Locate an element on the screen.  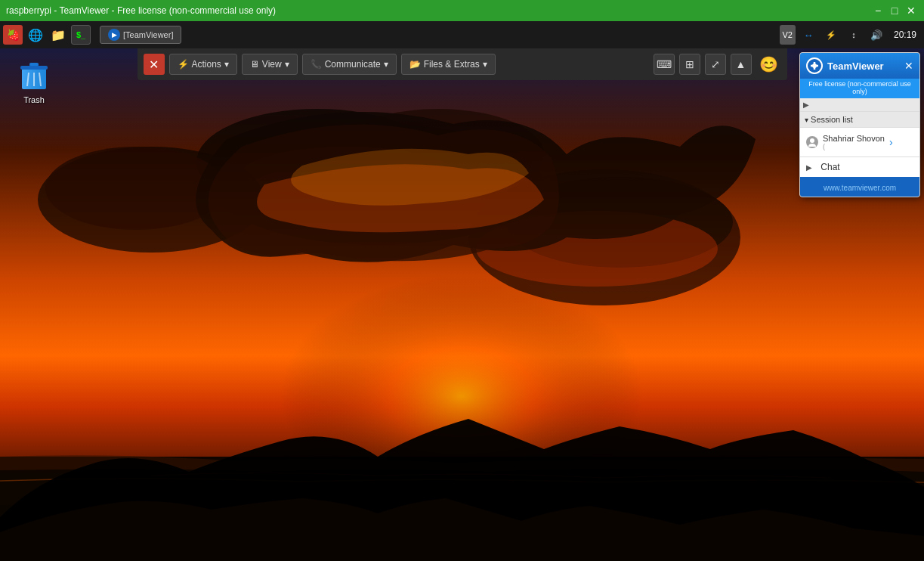
window-title: raspberrypi - TeamViewer - Free license … is located at coordinates (438, 11).